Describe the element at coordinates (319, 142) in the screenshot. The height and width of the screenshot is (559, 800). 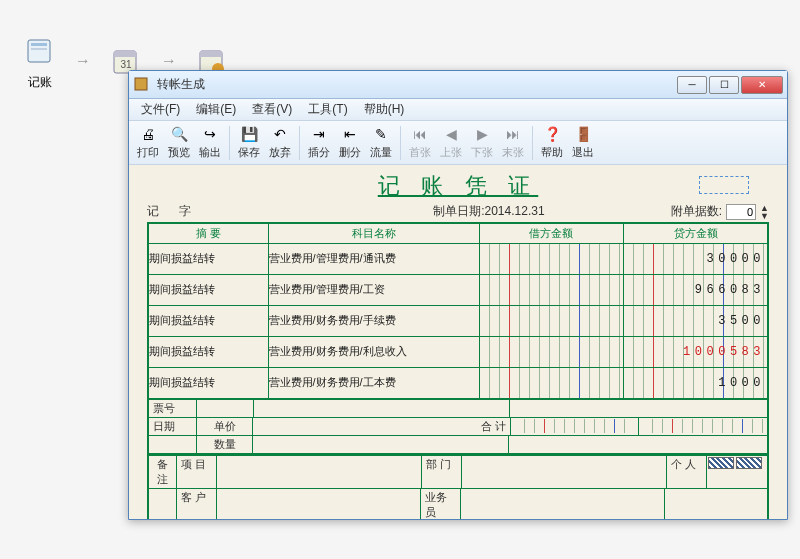
I see `insert-button: ⇥ 插分` at that location.